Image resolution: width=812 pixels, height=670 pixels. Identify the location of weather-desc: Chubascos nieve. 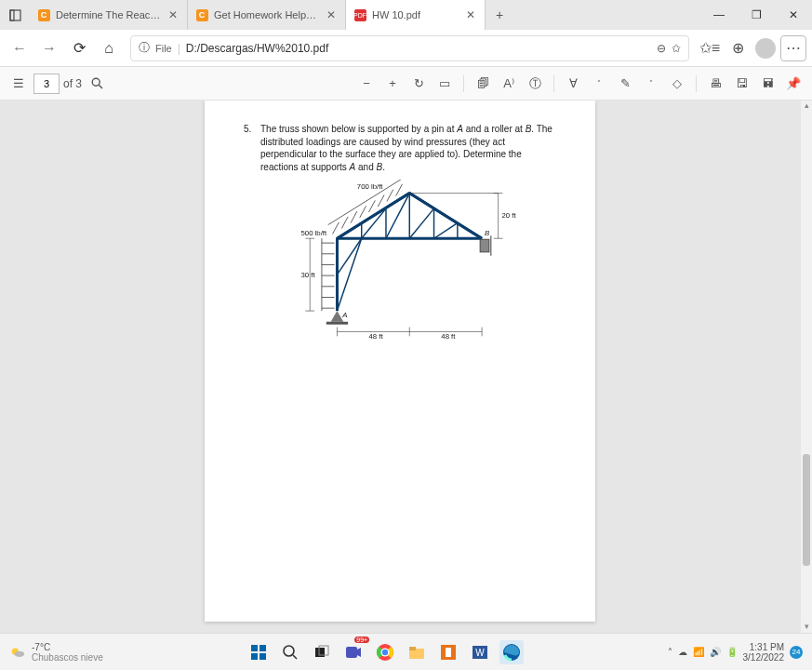
(67, 657).